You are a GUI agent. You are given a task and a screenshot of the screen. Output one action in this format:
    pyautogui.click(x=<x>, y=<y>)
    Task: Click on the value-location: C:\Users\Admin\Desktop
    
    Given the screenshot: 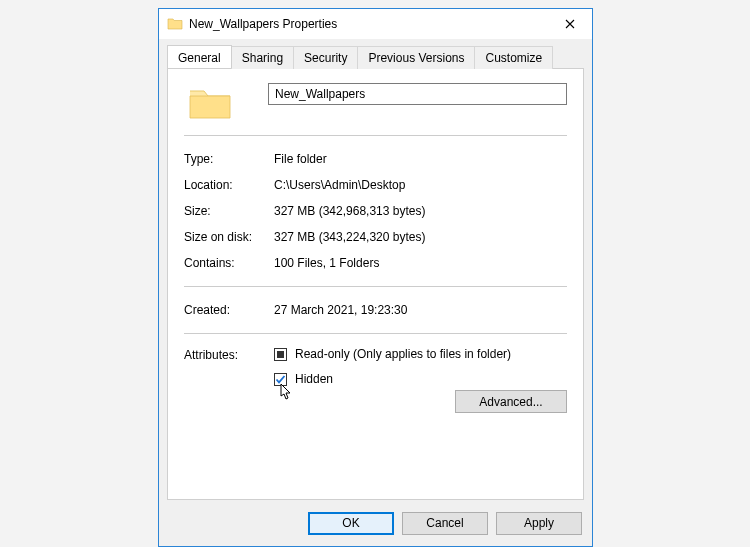 What is the action you would take?
    pyautogui.click(x=420, y=185)
    